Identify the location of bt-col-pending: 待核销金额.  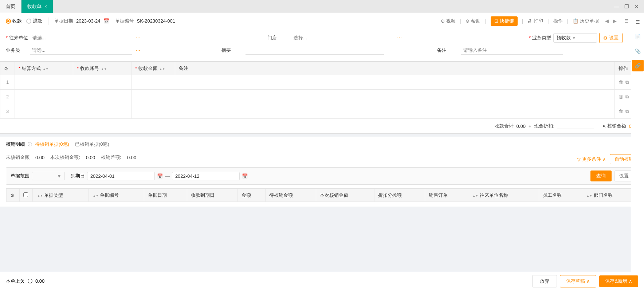
(291, 195).